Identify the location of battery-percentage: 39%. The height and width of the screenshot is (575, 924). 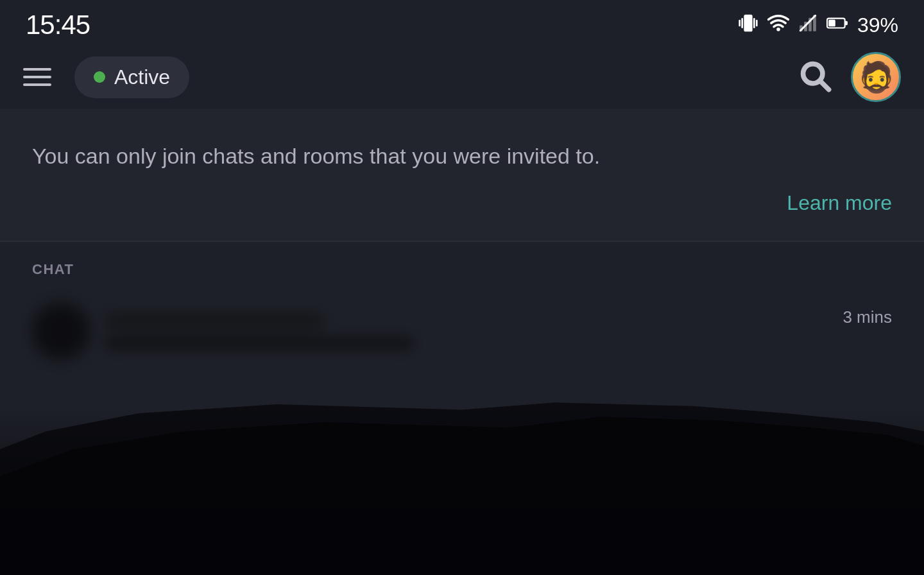
(878, 26).